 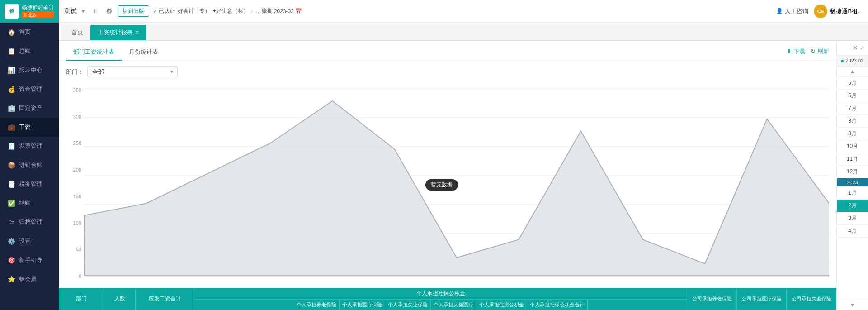 What do you see at coordinates (12, 11) in the screenshot?
I see `logo-icon: 畅` at bounding box center [12, 11].